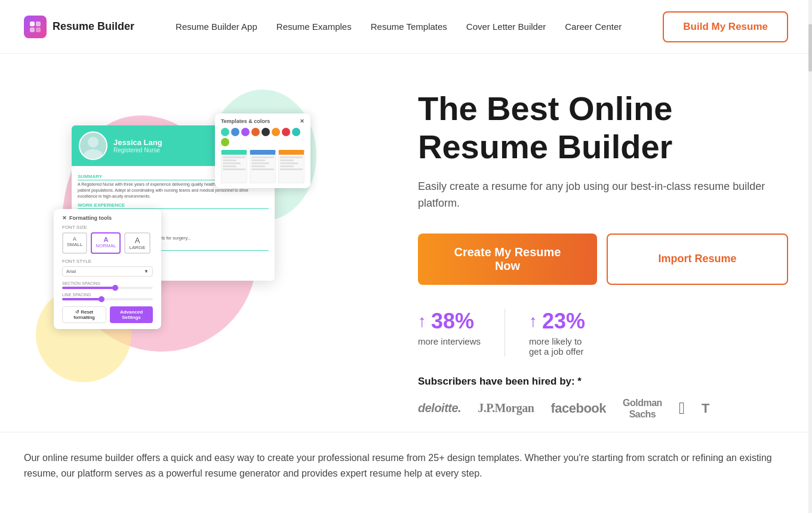 This screenshot has height=513, width=812. I want to click on resume-name-area: Jessica Lang Registered Nurse, so click(162, 146).